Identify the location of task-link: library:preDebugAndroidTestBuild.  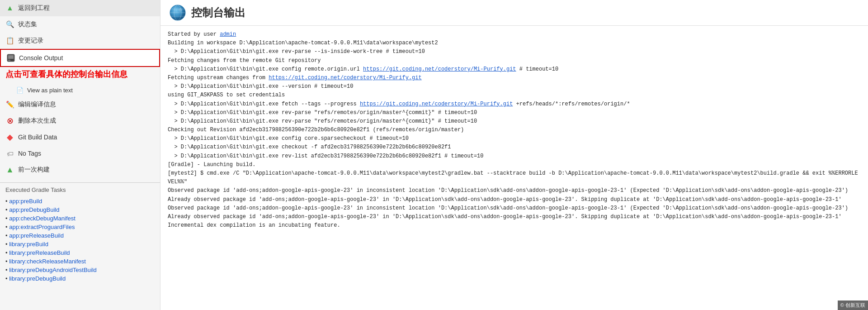
(53, 270).